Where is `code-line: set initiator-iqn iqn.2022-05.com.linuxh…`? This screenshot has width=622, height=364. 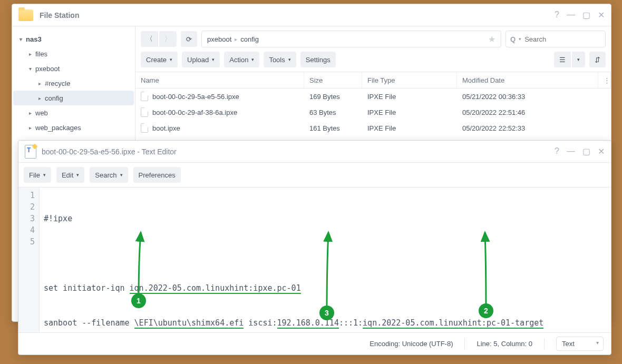 code-line: set initiator-iqn iqn.2022-05.com.linuxh… is located at coordinates (325, 288).